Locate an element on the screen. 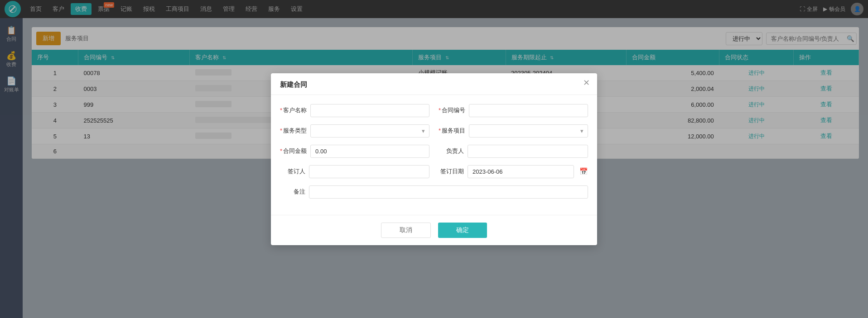 The height and width of the screenshot is (318, 868). form-row-5: 备注 is located at coordinates (434, 192).